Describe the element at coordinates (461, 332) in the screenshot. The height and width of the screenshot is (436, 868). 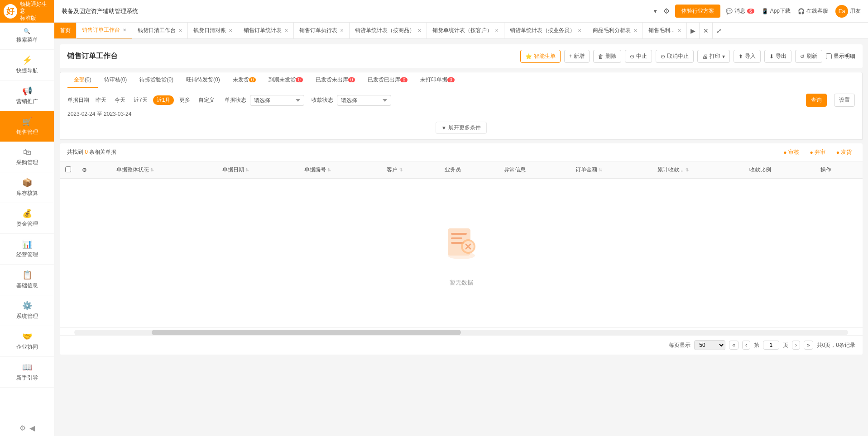
I see `horizontal-scrollbar` at that location.